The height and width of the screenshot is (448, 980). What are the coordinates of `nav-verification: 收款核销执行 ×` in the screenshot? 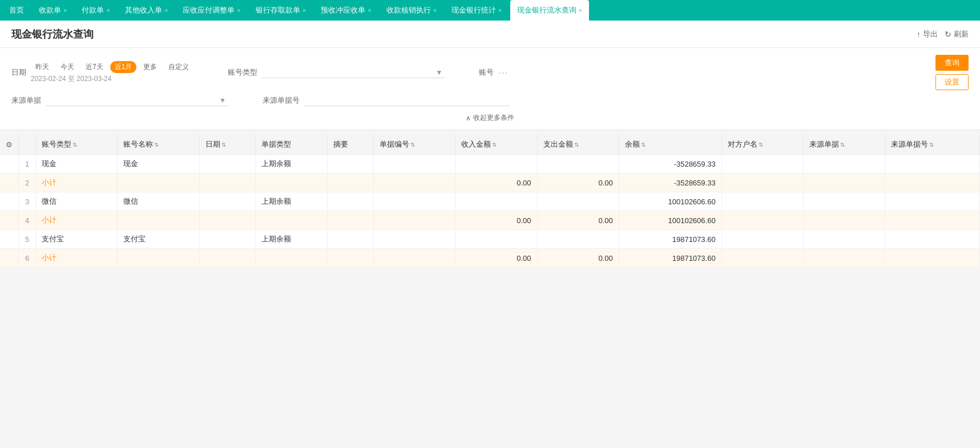 It's located at (412, 10).